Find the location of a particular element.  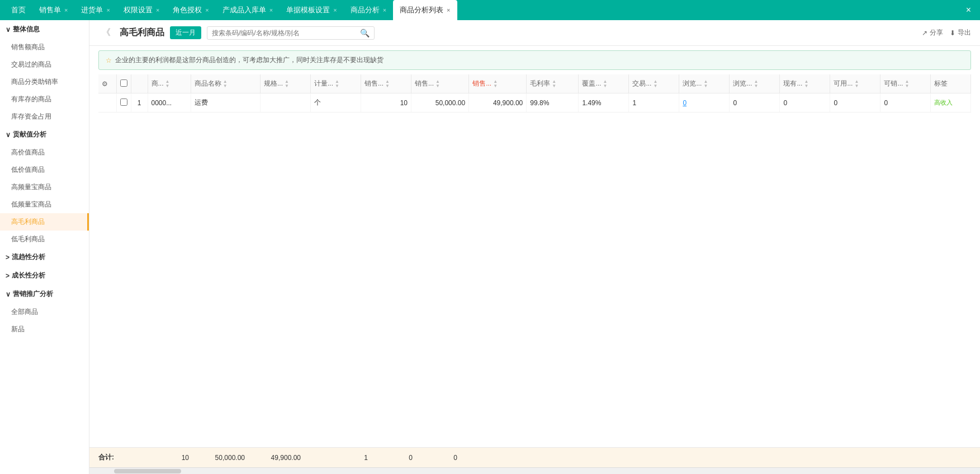

col-sales-qty-label: 销售... is located at coordinates (374, 84).